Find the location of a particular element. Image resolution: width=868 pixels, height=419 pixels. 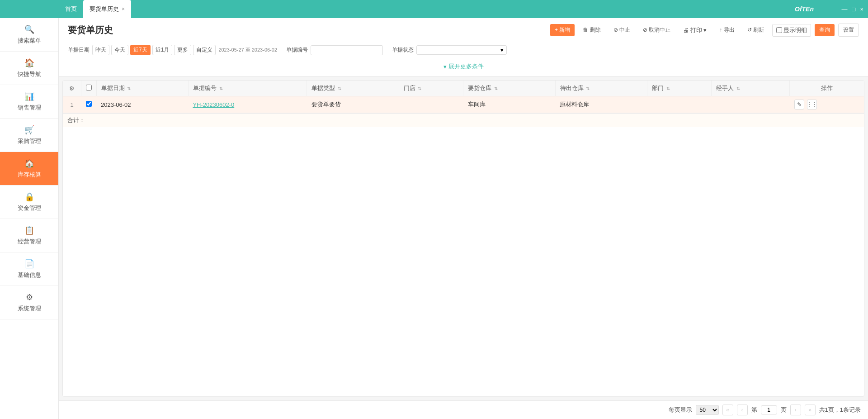

sidebar-item-operation: 📋 经营管理 is located at coordinates (29, 236).